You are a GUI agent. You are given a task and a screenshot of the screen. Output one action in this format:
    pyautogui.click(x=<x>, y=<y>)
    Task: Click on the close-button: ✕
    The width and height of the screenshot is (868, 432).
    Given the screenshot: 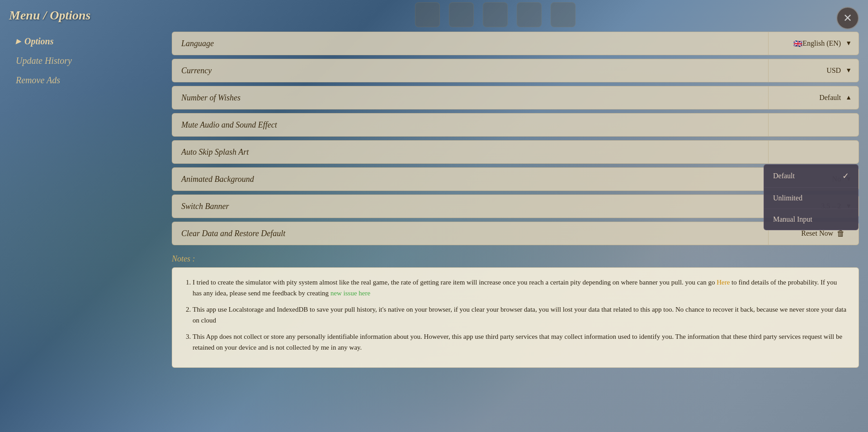 What is the action you would take?
    pyautogui.click(x=848, y=18)
    